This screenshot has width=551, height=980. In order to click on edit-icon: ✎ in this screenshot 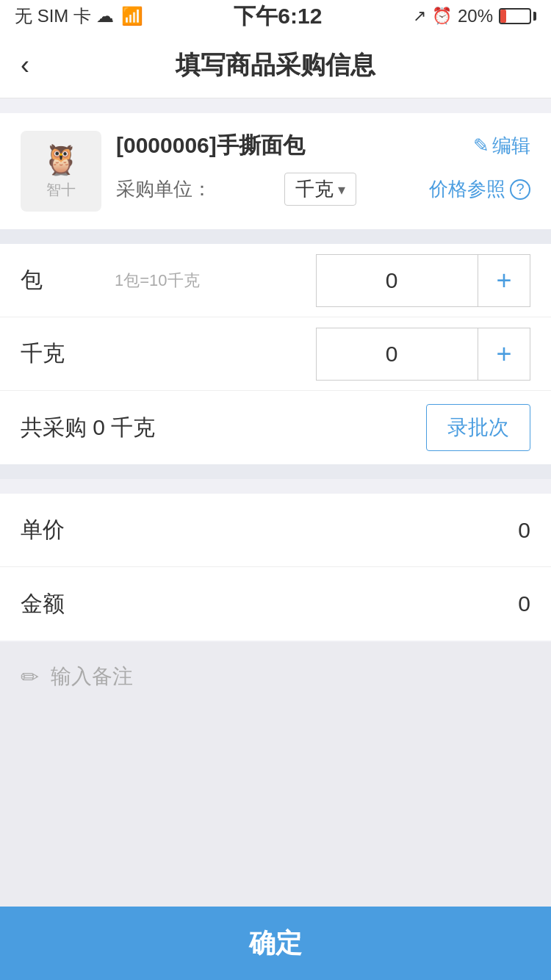, I will do `click(481, 145)`.